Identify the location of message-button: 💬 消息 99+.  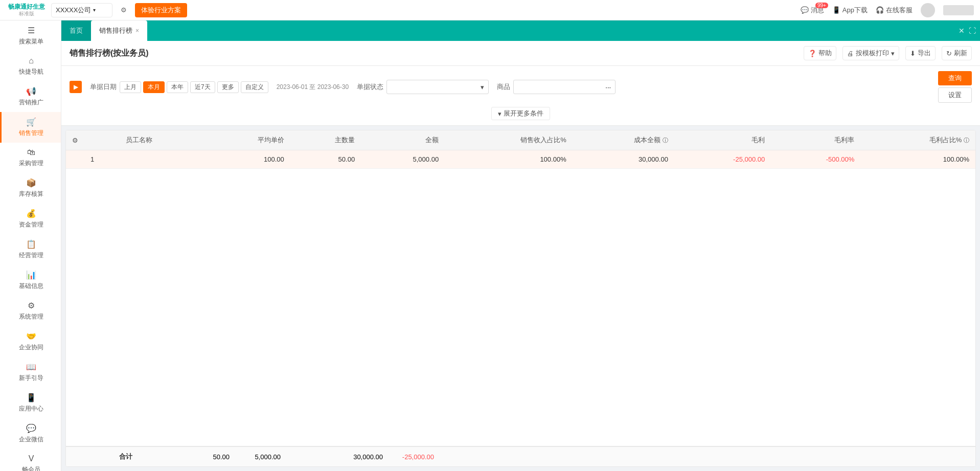
(812, 10).